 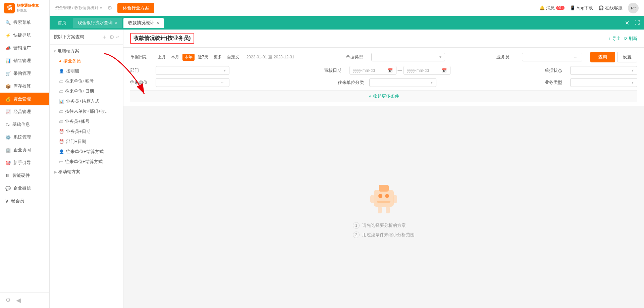 I want to click on calendar-from-icon: 📅, so click(x=390, y=70).